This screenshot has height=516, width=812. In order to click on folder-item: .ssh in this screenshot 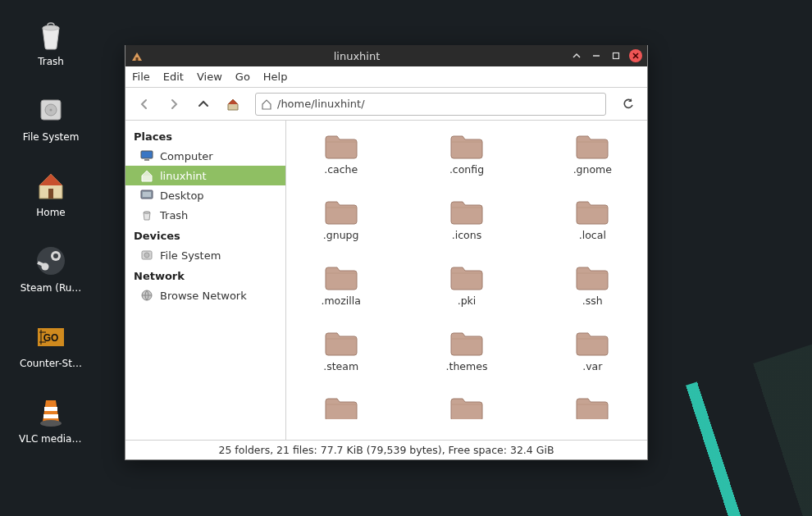, I will do `click(592, 289)`.